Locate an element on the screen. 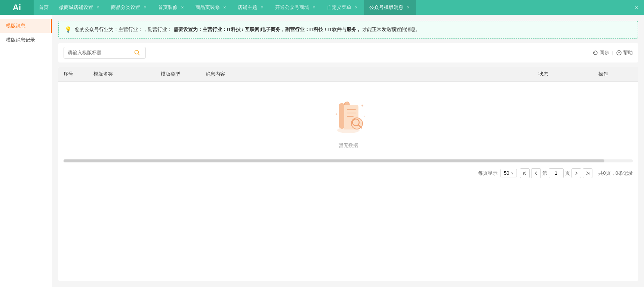 The image size is (644, 287). per-page-arrow-icon: ∨ is located at coordinates (512, 173).